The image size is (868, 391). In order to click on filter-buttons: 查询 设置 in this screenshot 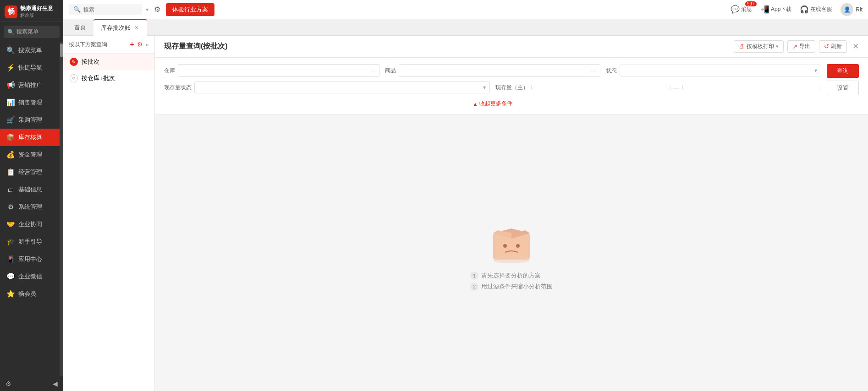, I will do `click(843, 80)`.